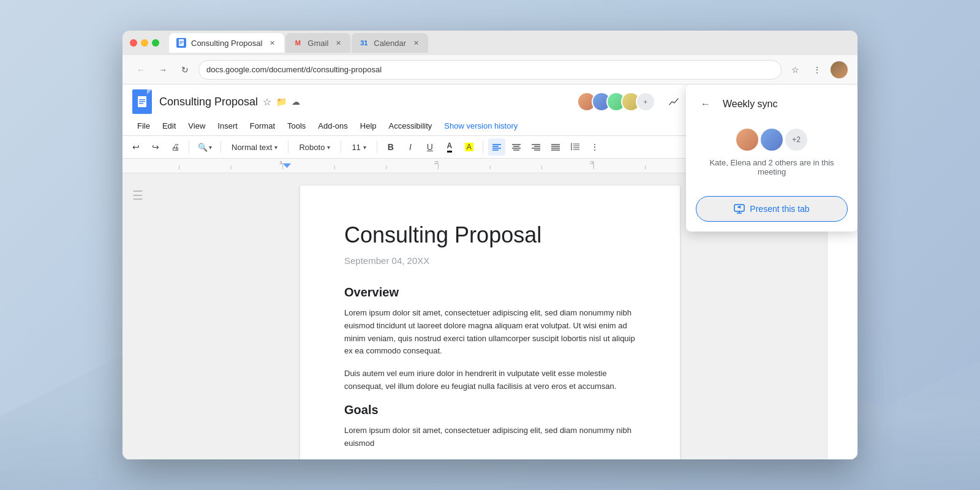  I want to click on menu-addons: Add-ons, so click(333, 126).